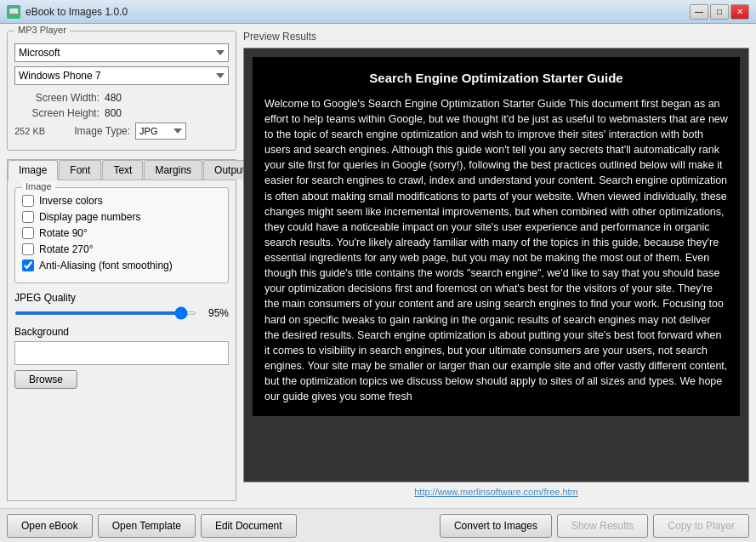 This screenshot has width=756, height=542. What do you see at coordinates (28, 201) in the screenshot?
I see `inverse-colors-checkbox` at bounding box center [28, 201].